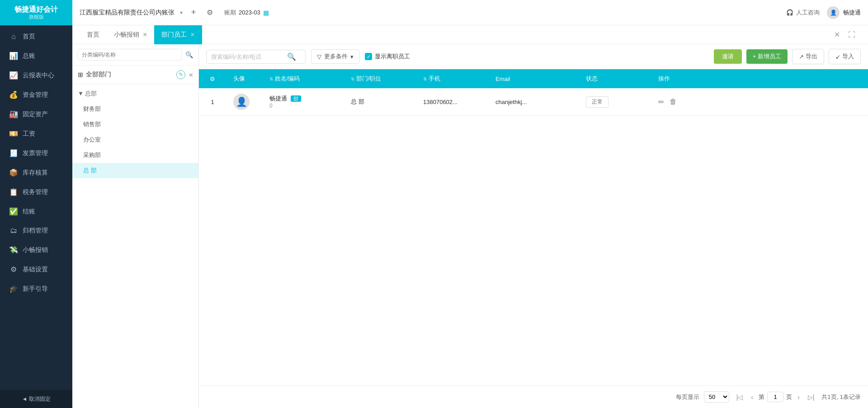  I want to click on export-button: ↗ 导出, so click(808, 57).